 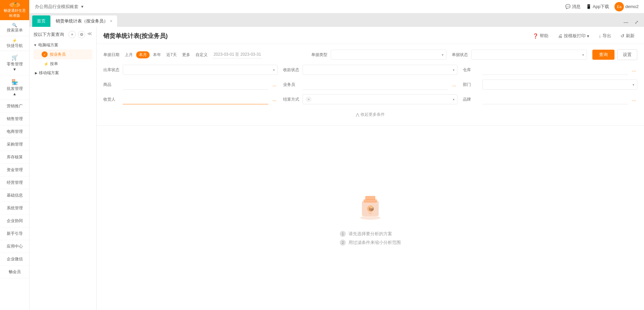 I want to click on collapse-more-btn: ⋀ 收起更多条件, so click(x=370, y=115).